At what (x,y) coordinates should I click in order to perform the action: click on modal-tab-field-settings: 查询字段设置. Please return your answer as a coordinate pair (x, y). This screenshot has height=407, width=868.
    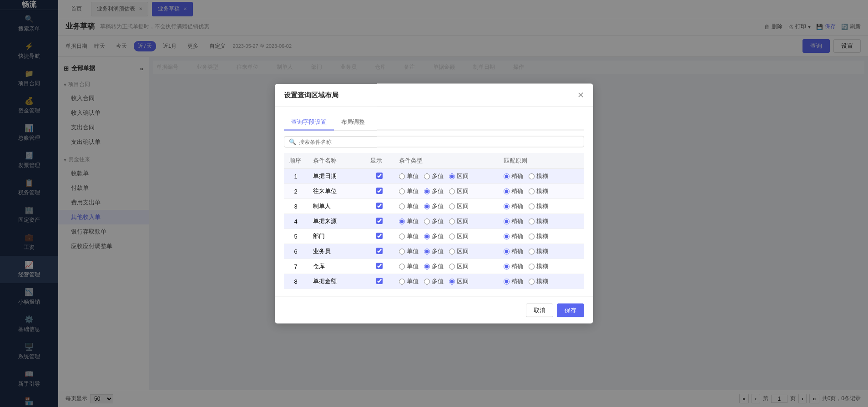
    Looking at the image, I should click on (309, 122).